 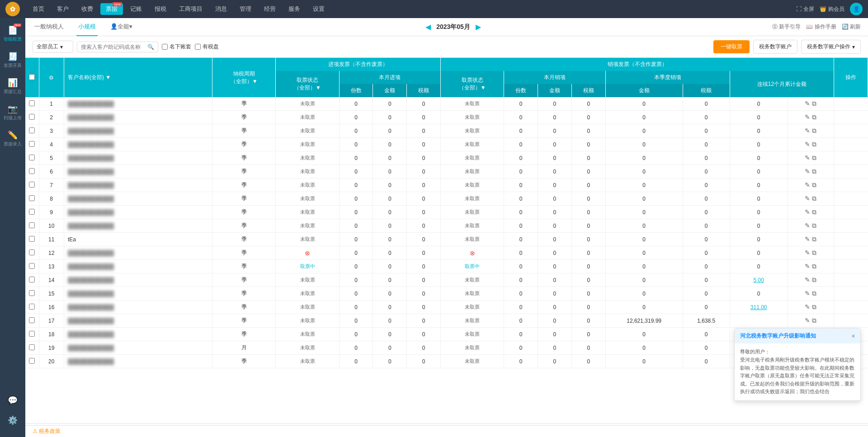 I want to click on member-button: 👑 购会员, so click(x=832, y=9).